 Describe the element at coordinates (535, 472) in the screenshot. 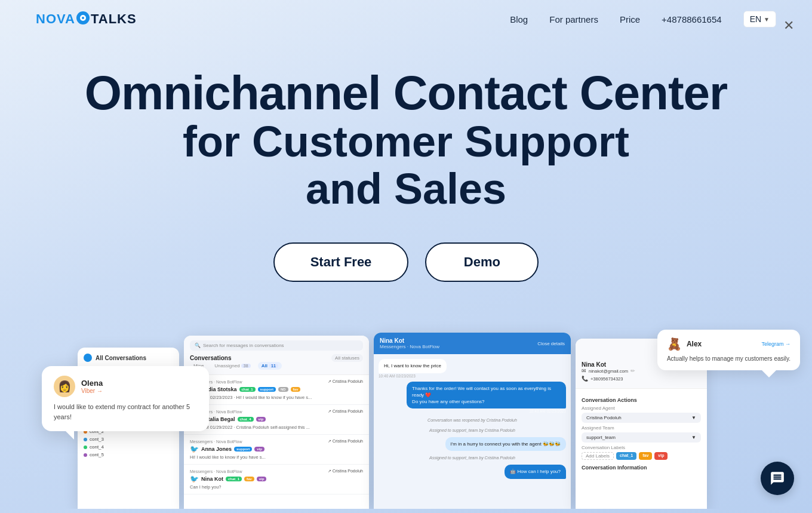

I see `message-4: 🤖 How can I help you?` at that location.